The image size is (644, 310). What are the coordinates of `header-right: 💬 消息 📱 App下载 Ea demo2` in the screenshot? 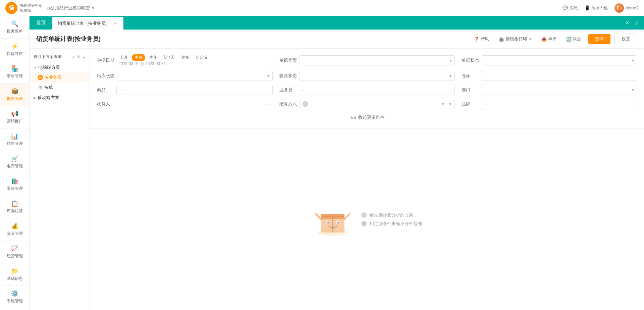 It's located at (600, 8).